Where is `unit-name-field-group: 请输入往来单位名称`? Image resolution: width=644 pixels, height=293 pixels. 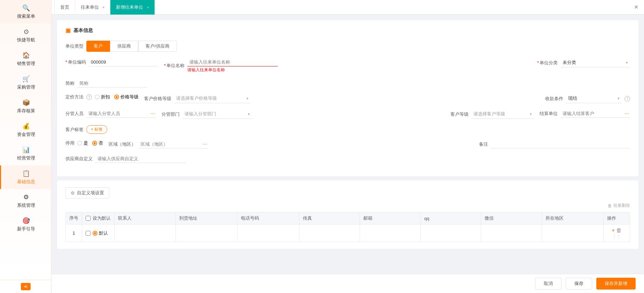
unit-name-field-group: 请输入往来单位名称 is located at coordinates (233, 65).